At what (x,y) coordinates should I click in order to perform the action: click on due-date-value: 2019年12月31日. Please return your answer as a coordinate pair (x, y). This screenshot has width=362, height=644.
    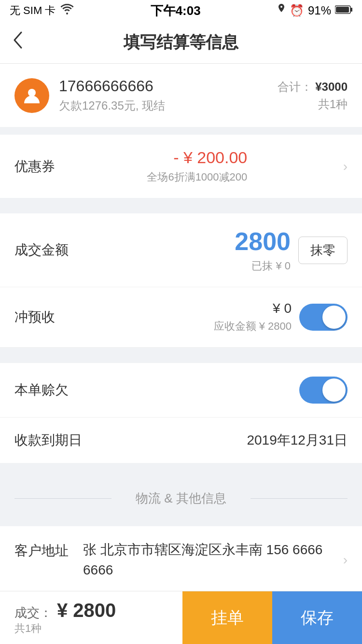
    Looking at the image, I should click on (297, 440).